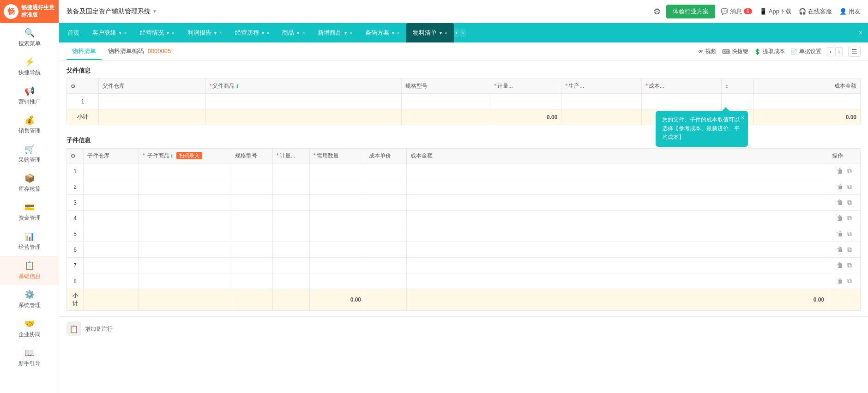 The height and width of the screenshot is (393, 868). Describe the element at coordinates (657, 12) in the screenshot. I see `gear-icon: ⚙` at that location.